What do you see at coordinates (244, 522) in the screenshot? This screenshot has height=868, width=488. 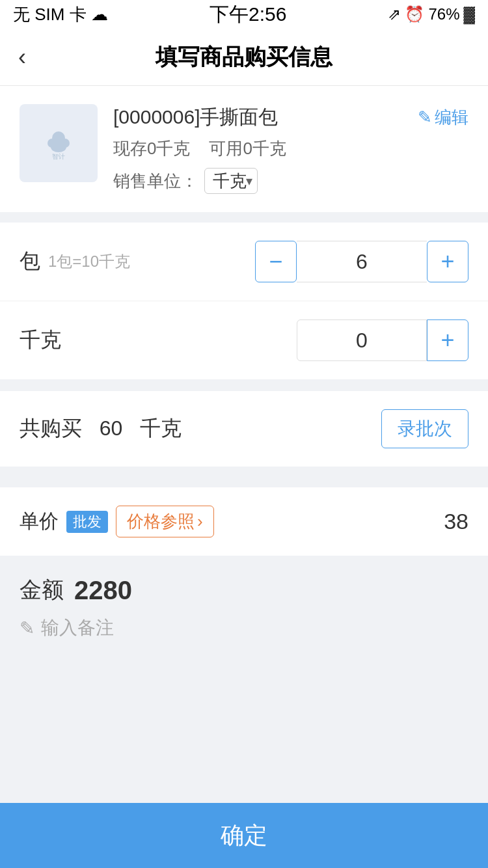 I see `price-section: 单价 批发 价格参照 › 38` at bounding box center [244, 522].